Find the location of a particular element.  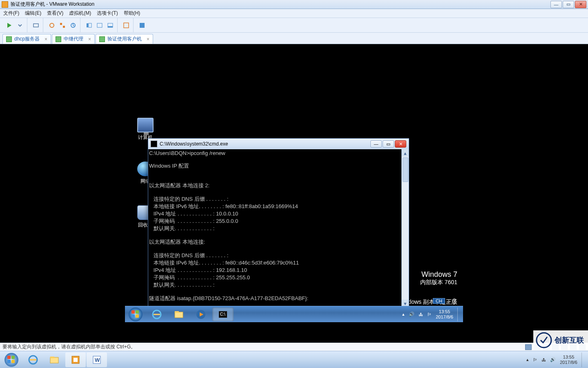

guest-taskbar: C:\ ▴ 🔊 🖧 🏳 13:55 2017/8/6 is located at coordinates (294, 314).